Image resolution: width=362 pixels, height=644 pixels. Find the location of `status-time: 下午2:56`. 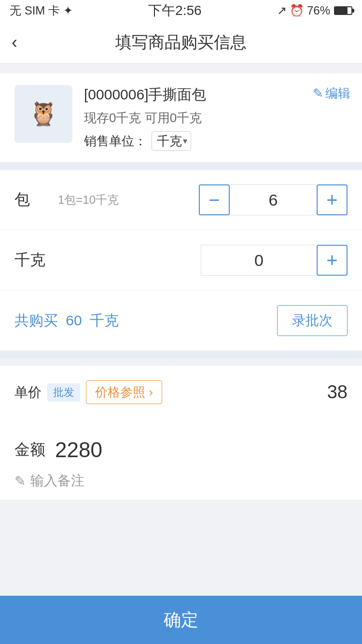

status-time: 下午2:56 is located at coordinates (175, 11).